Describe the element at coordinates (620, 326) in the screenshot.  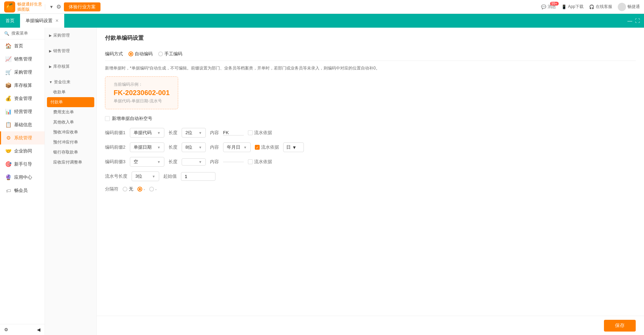
I see `save-button: 保存` at that location.